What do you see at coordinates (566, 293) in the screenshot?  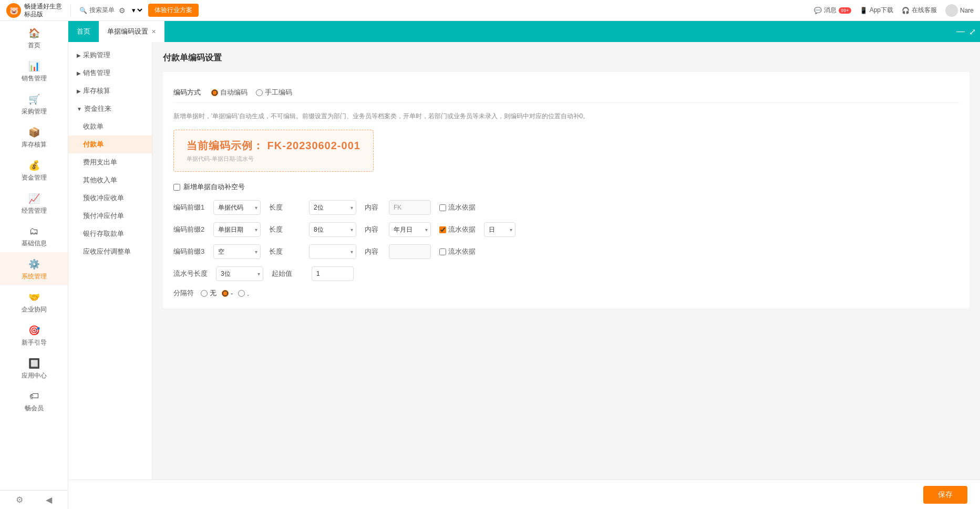 I see `separator-row: 分隔符 无 - .` at bounding box center [566, 293].